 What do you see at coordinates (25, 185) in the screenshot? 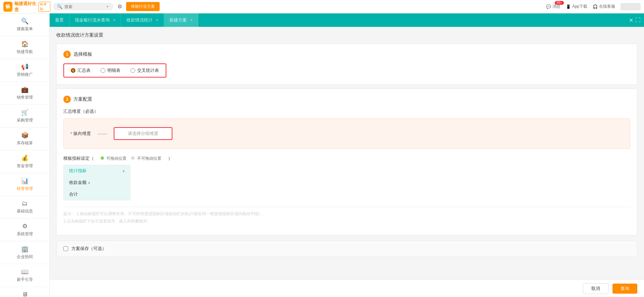
I see `sidebar-item-operations: 📊 经营管理` at bounding box center [25, 185].